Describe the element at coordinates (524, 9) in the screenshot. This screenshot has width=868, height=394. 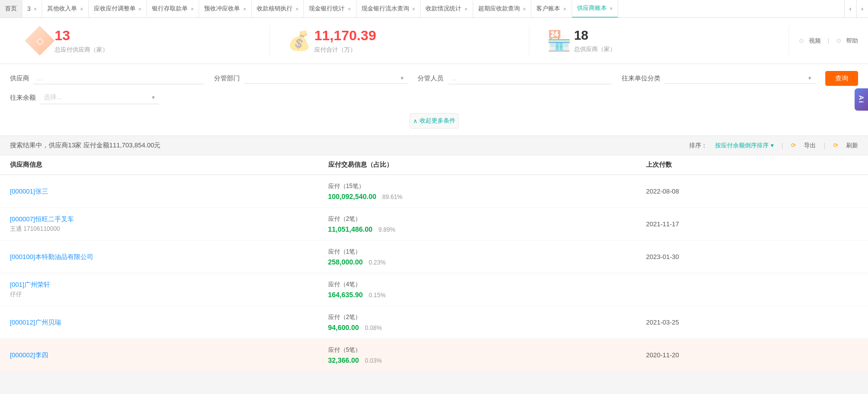
I see `close-tab-overdue-collect: ×` at that location.